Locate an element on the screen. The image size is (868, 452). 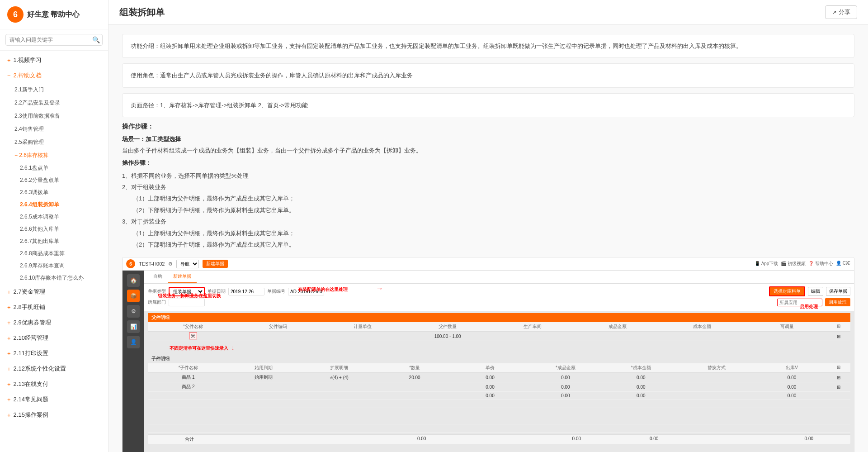
role-text: 使用角色：通常由生产人员或库管人员完成拆装业务的操作，库管人员确认原材料的出库和… is located at coordinates (272, 75).